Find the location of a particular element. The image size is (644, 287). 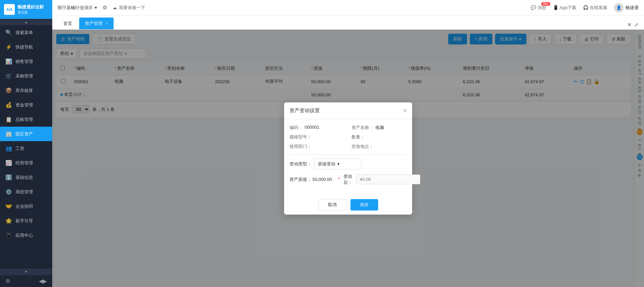

tabs-right-controls: ✕ ⤢ is located at coordinates (633, 26).